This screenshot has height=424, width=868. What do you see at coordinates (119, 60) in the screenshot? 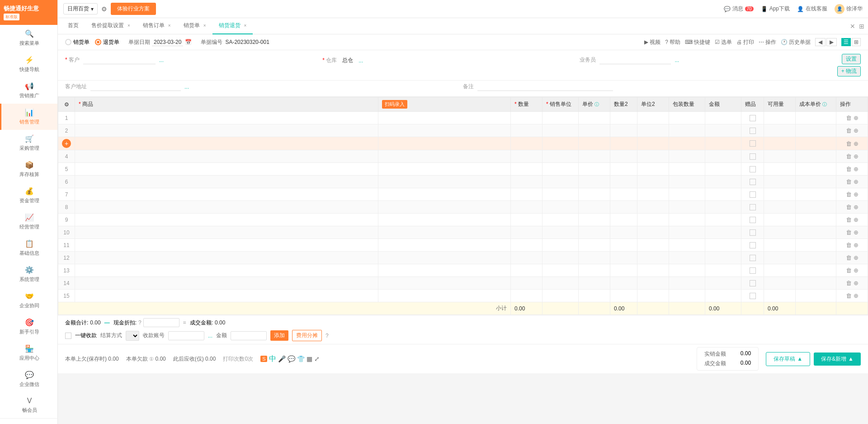
I see `customer-input` at bounding box center [119, 60].